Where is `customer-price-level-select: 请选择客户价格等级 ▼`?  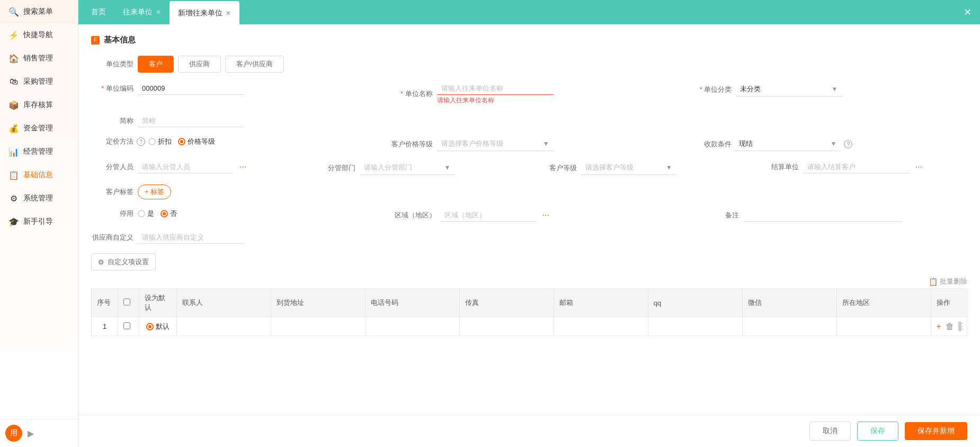
customer-price-level-select: 请选择客户价格等级 ▼ is located at coordinates (495, 144).